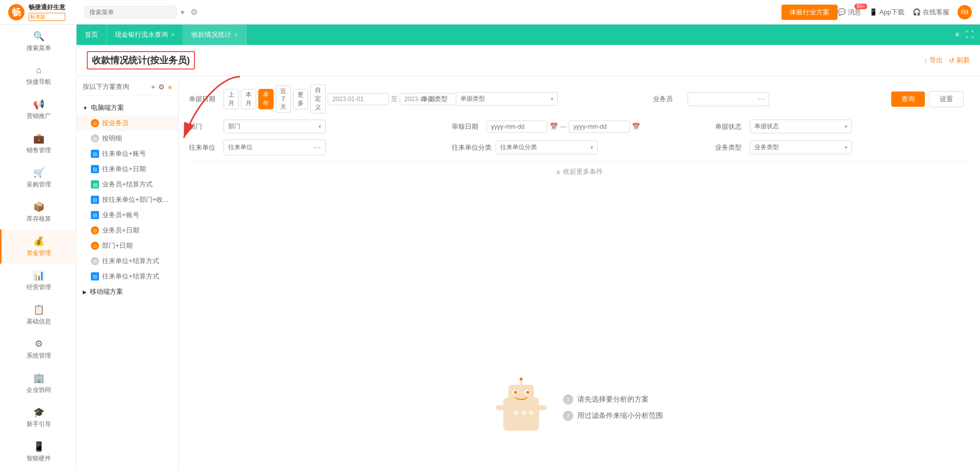  What do you see at coordinates (801, 127) in the screenshot?
I see `doc-status-select: 单据状态 ▾` at bounding box center [801, 127].